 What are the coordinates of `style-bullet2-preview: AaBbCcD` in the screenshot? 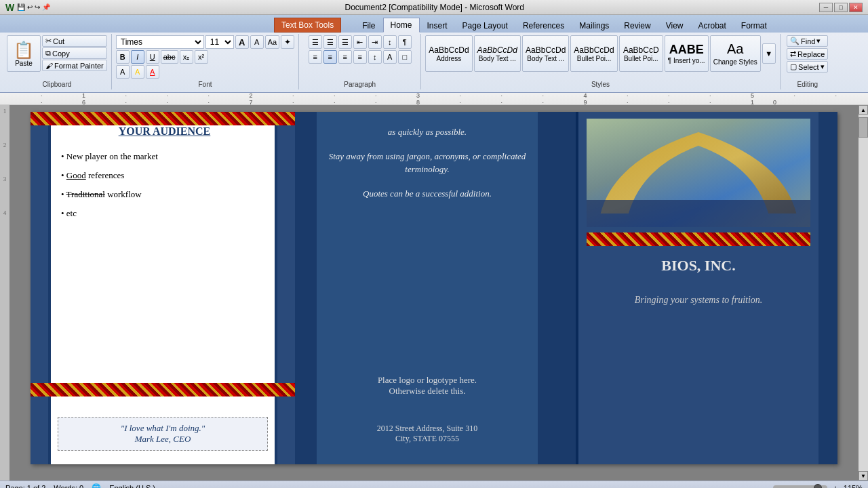 It's located at (642, 50).